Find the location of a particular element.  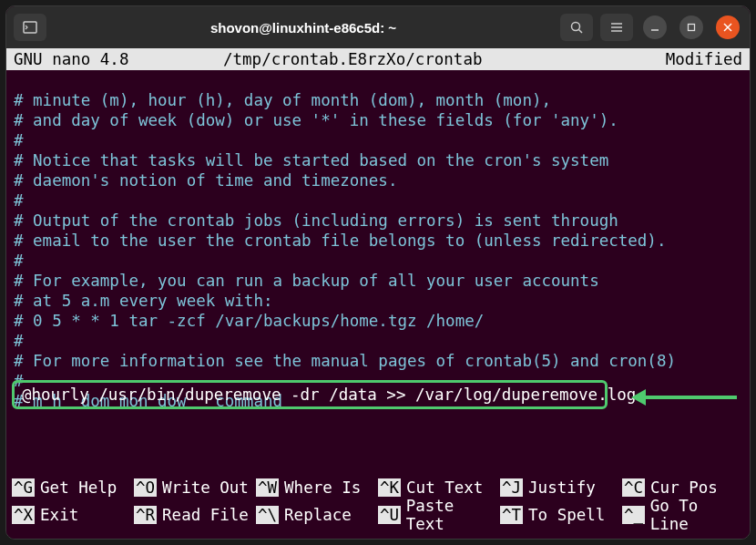

shortcut-label: Paste Text is located at coordinates (454, 515).